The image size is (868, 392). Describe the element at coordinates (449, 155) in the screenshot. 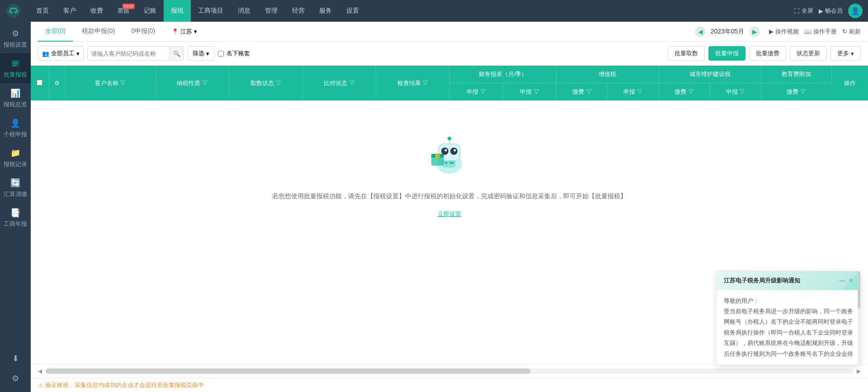

I see `robot-illustration: ¥` at that location.